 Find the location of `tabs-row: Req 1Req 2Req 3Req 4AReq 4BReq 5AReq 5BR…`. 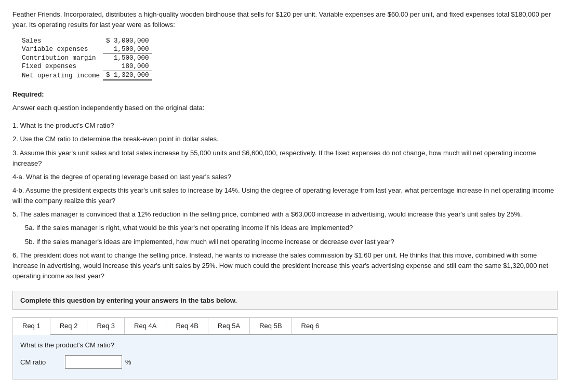

tabs-row: Req 1Req 2Req 3Req 4AReq 4BReq 5AReq 5BR… is located at coordinates (285, 326).